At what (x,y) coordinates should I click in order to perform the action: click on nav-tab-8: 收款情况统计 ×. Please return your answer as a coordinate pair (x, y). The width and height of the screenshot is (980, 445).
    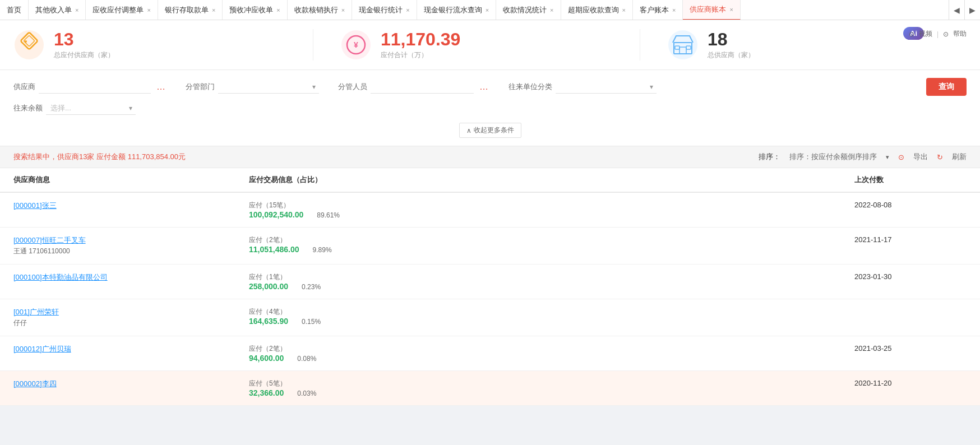
    Looking at the image, I should click on (528, 10).